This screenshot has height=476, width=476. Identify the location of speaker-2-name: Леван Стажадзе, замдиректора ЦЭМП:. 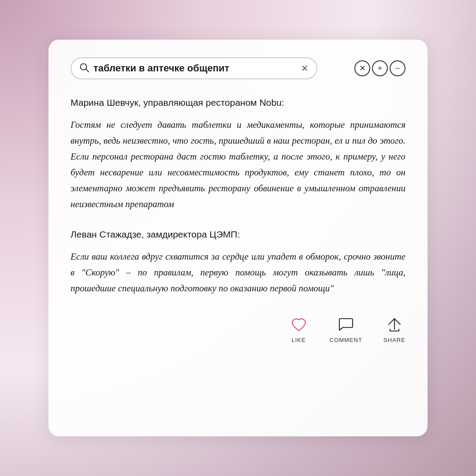
(238, 234).